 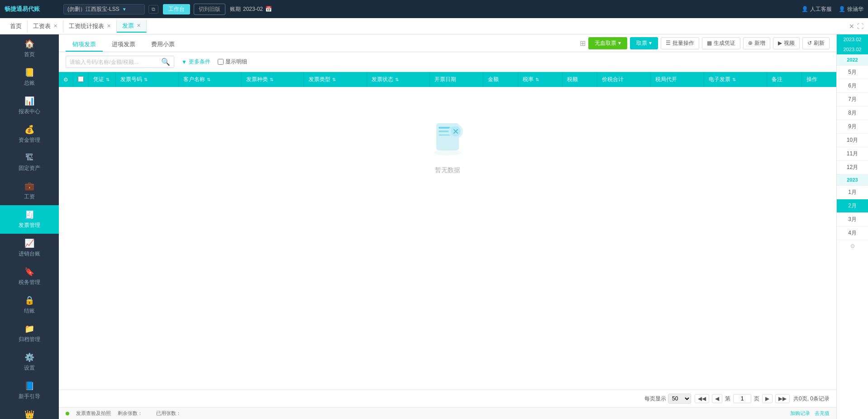 I want to click on tax-rate-sort-icon: ⇅, so click(x=537, y=80).